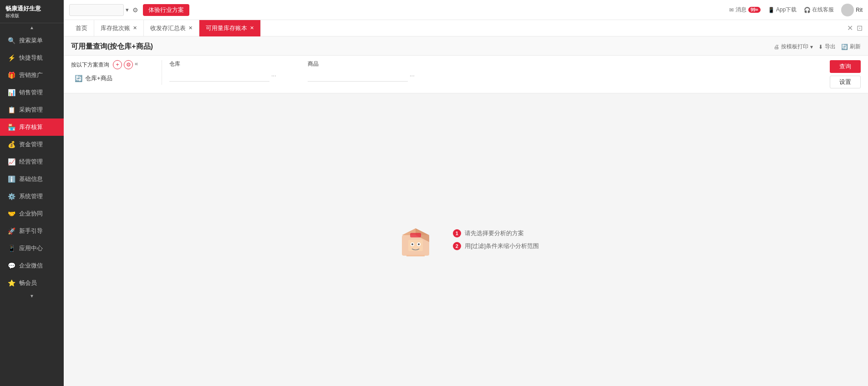 The width and height of the screenshot is (868, 386). Describe the element at coordinates (112, 46) in the screenshot. I see `page-title: 可用量查询(按仓库+商品)` at that location.